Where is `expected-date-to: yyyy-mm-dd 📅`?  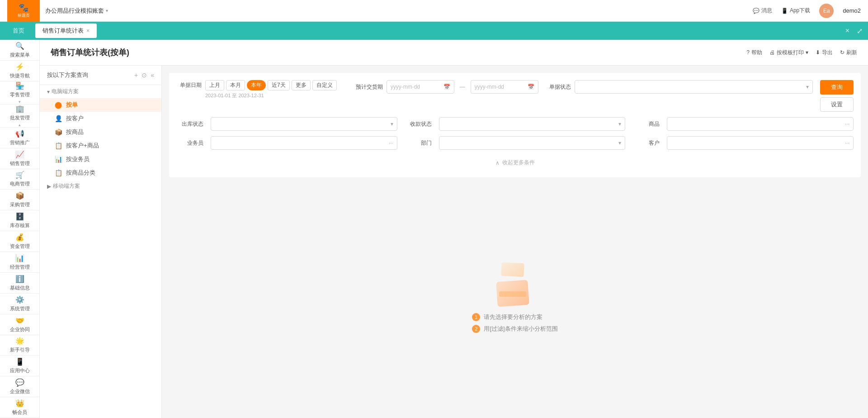
expected-date-to: yyyy-mm-dd 📅 is located at coordinates (505, 87).